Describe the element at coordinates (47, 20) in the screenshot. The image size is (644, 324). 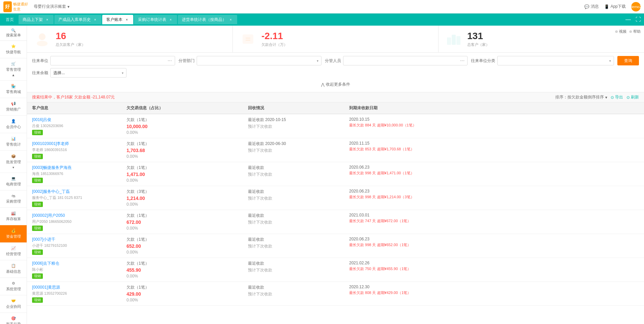
I see `tab-product-shelf-close: ×` at that location.